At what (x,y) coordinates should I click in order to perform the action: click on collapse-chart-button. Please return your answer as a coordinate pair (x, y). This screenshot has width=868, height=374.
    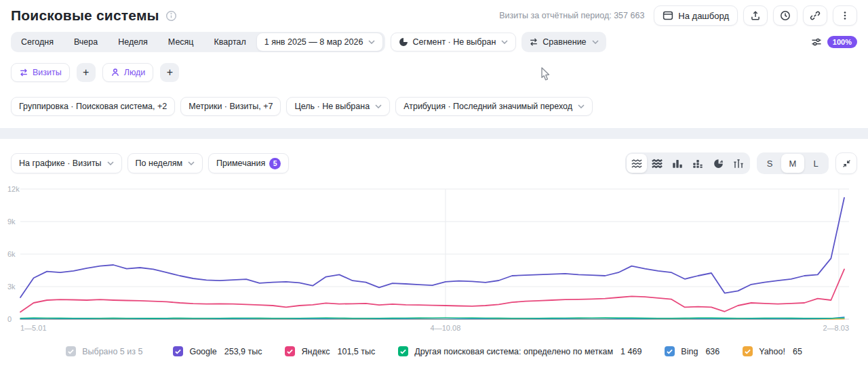
    Looking at the image, I should click on (846, 163).